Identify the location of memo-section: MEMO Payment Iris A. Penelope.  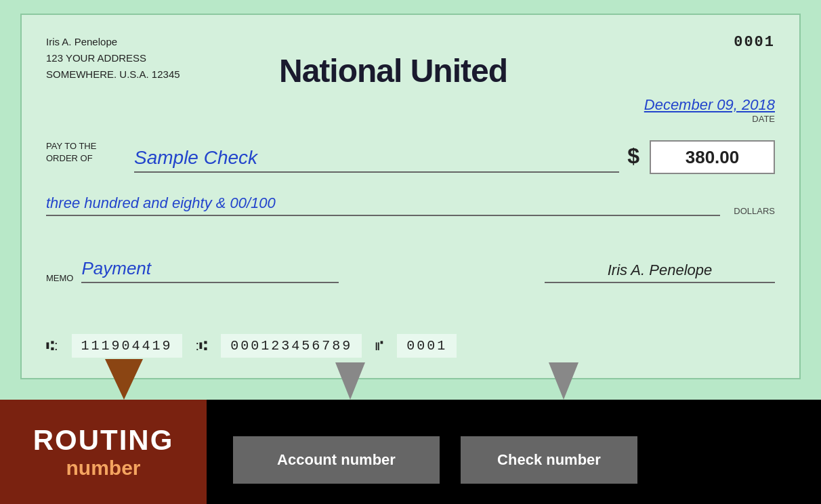
(410, 271).